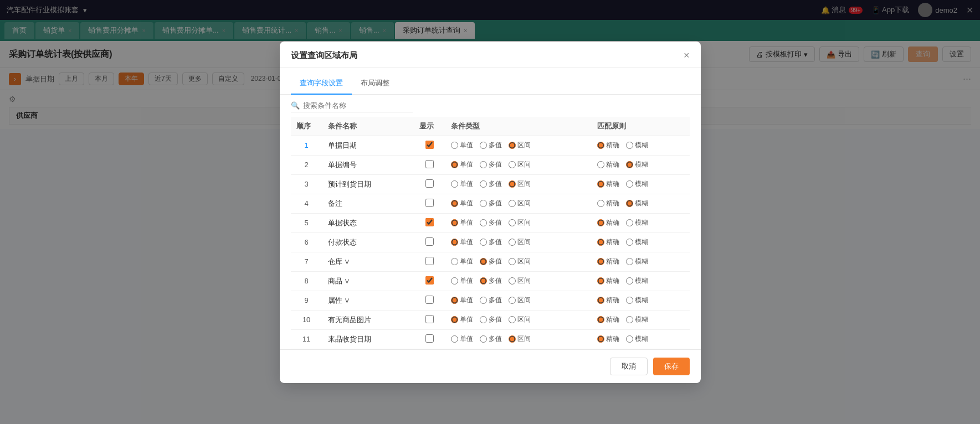  What do you see at coordinates (307, 123) in the screenshot?
I see `th-order: 顺序` at bounding box center [307, 123].